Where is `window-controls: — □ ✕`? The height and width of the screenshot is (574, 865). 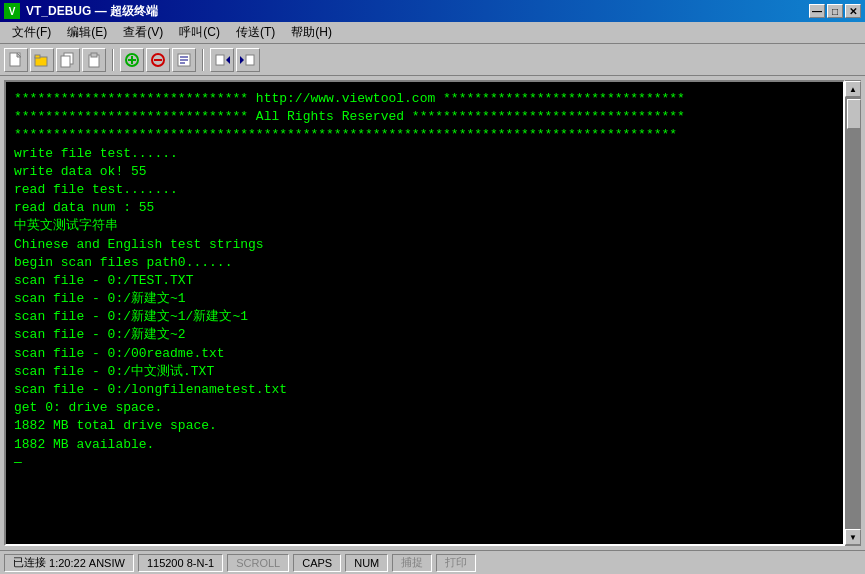 window-controls: — □ ✕ is located at coordinates (835, 11).